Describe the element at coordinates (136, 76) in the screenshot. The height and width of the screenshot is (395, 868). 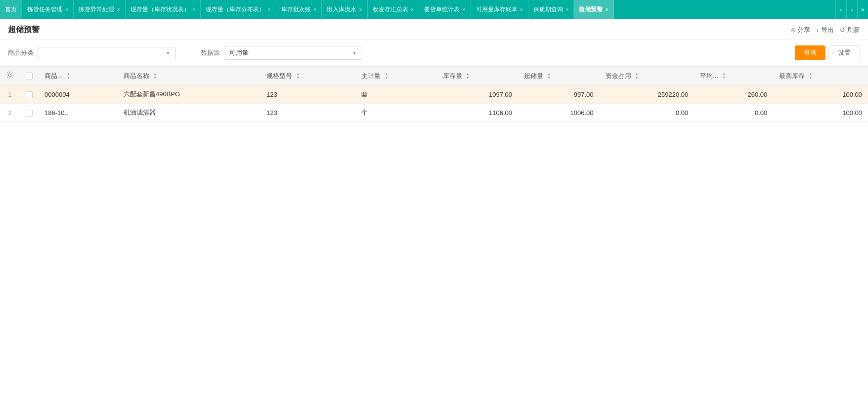
I see `th-product-name-label: 商品名称` at that location.